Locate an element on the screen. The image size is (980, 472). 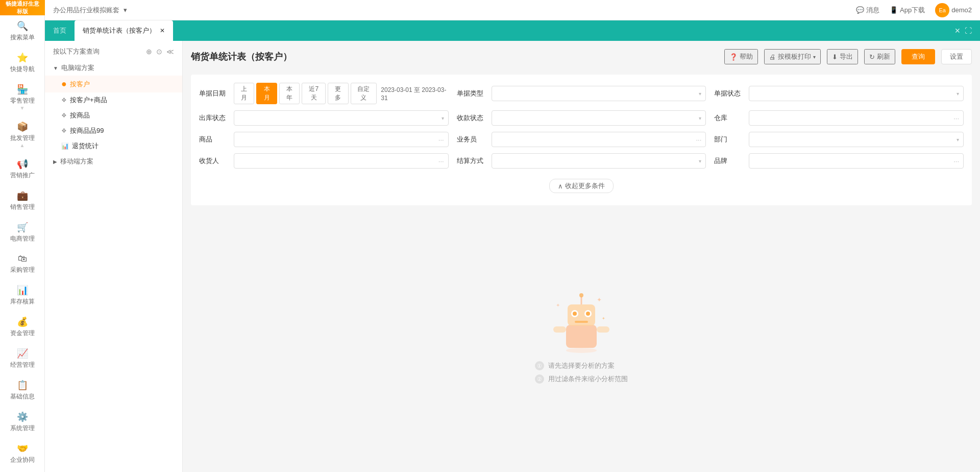
doc-status-label: 单据状态 is located at coordinates (729, 93).